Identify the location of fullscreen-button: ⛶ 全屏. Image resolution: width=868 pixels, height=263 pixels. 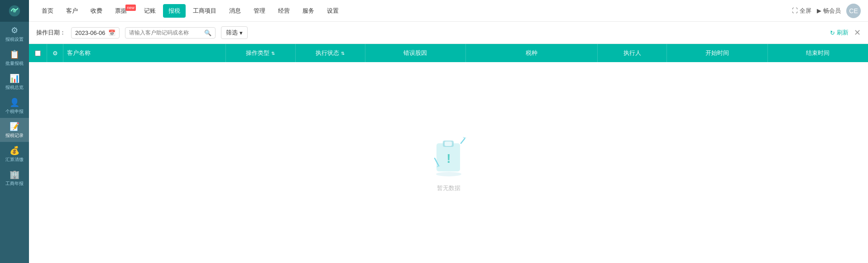
(801, 11).